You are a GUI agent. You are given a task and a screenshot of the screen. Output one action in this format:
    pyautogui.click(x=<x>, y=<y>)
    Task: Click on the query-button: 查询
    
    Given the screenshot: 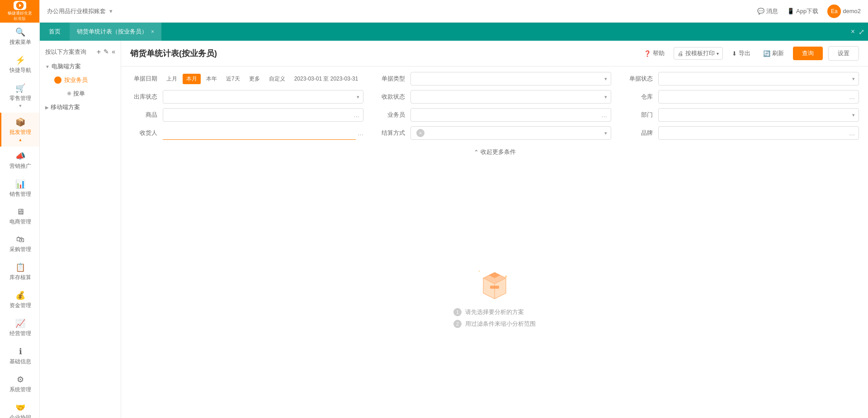 What is the action you would take?
    pyautogui.click(x=808, y=53)
    